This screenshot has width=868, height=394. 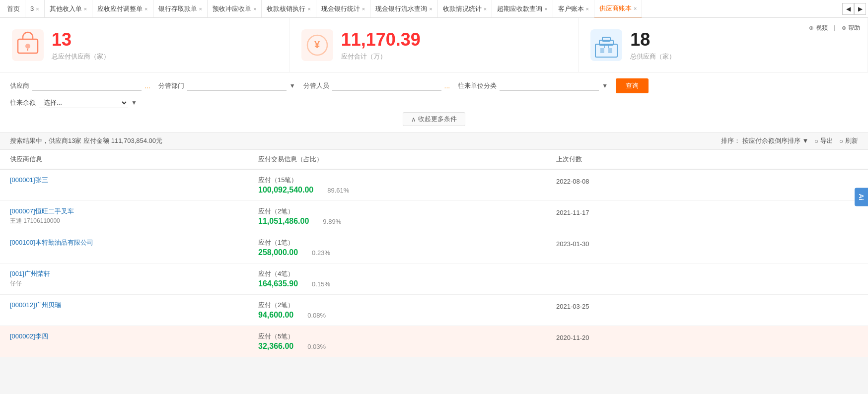 I want to click on supplier-filter-input, so click(x=87, y=86).